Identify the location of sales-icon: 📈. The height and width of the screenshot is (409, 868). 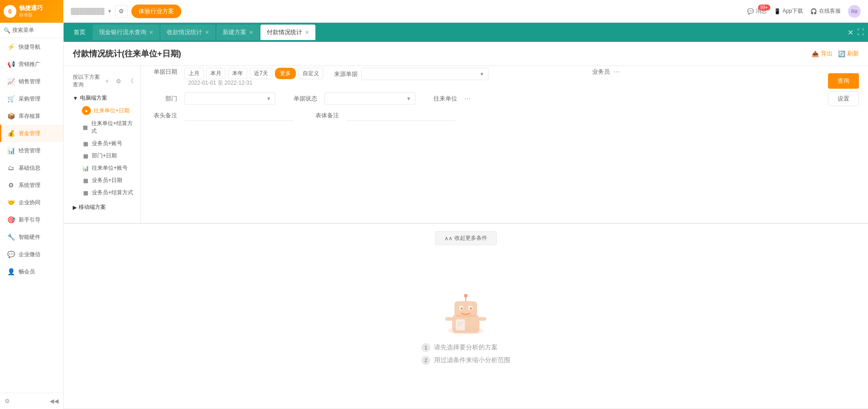
(11, 81).